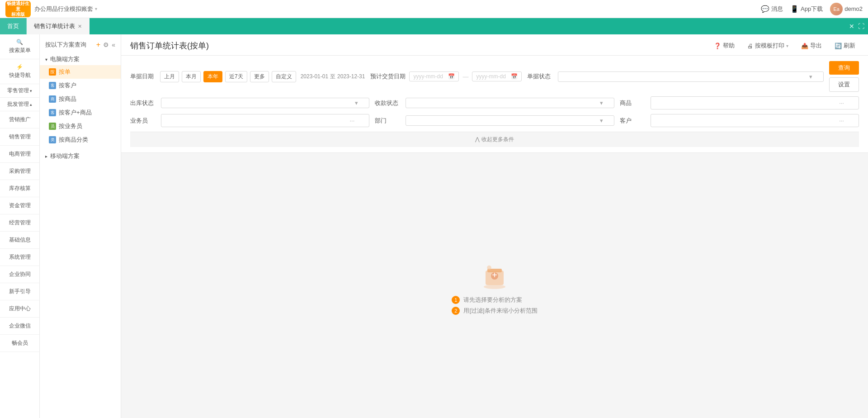 Image resolution: width=868 pixels, height=418 pixels. What do you see at coordinates (807, 9) in the screenshot?
I see `app-download-btn: 📱 App下载` at bounding box center [807, 9].